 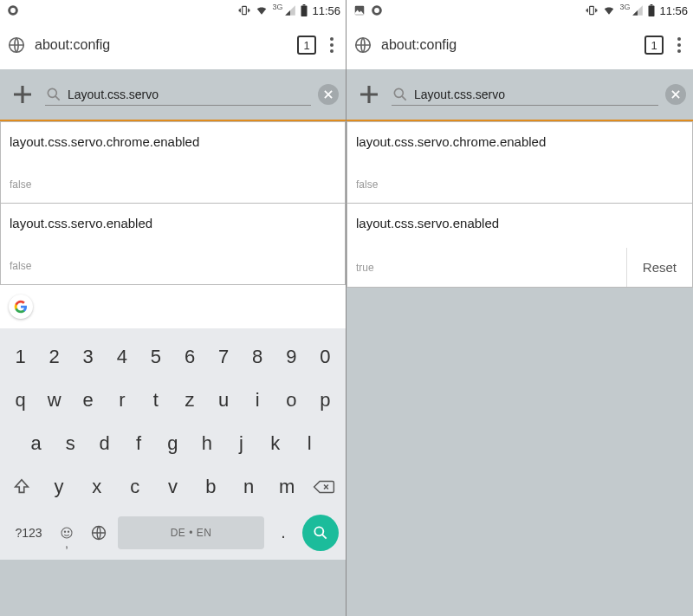 I want to click on key-7: 7, so click(x=223, y=357).